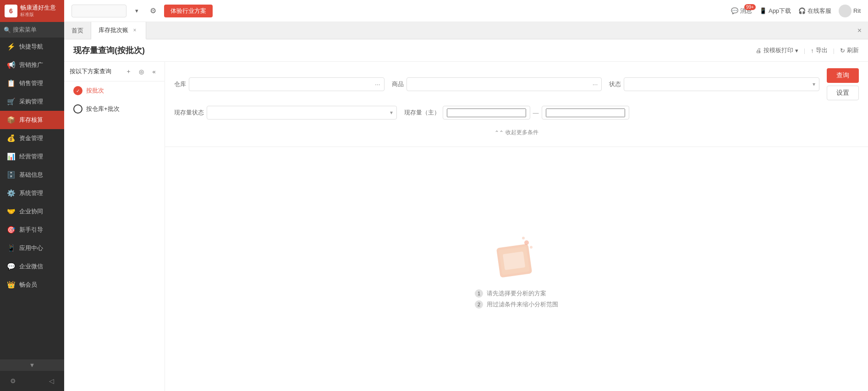 This screenshot has height=391, width=868. Describe the element at coordinates (516, 257) in the screenshot. I see `empty-icon` at that location.